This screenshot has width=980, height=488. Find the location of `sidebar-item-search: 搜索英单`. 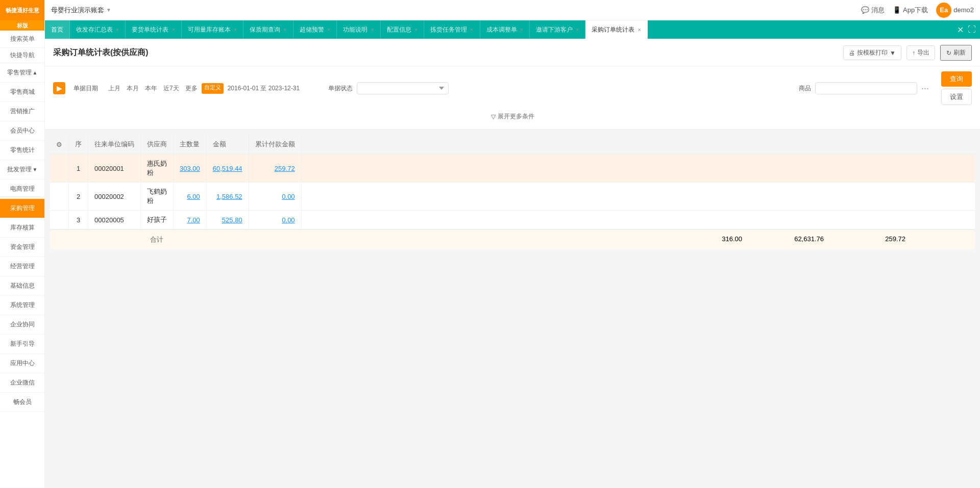

sidebar-item-search: 搜索英单 is located at coordinates (22, 39).